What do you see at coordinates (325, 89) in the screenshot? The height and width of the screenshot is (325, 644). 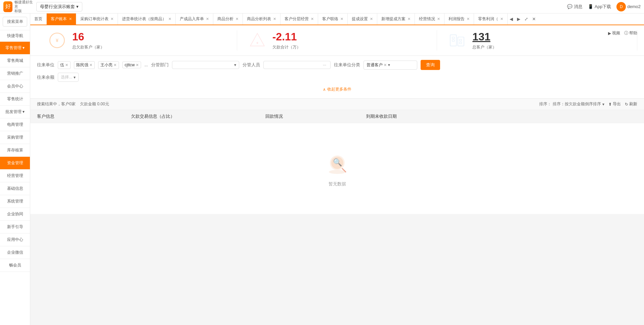 I see `chevron-up-icon: ∧` at bounding box center [325, 89].